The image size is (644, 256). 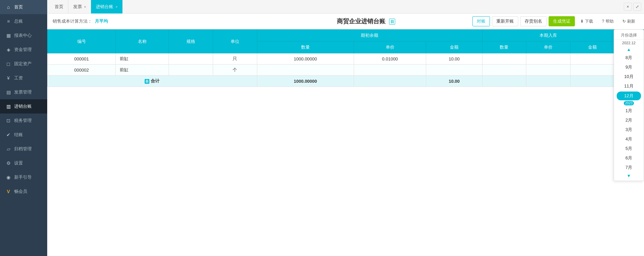 I want to click on reopen-button: 重新开账, so click(x=505, y=21).